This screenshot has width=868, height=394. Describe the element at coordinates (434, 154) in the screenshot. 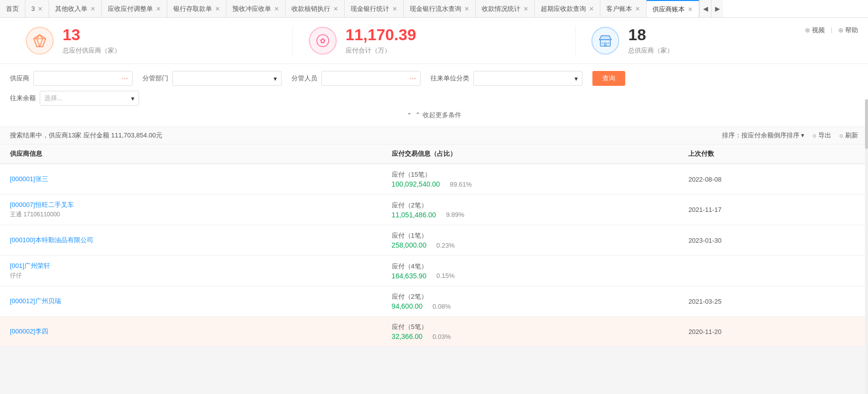

I see `table-header: 供应商信息 应付交易信息（占比） 上次付数` at that location.